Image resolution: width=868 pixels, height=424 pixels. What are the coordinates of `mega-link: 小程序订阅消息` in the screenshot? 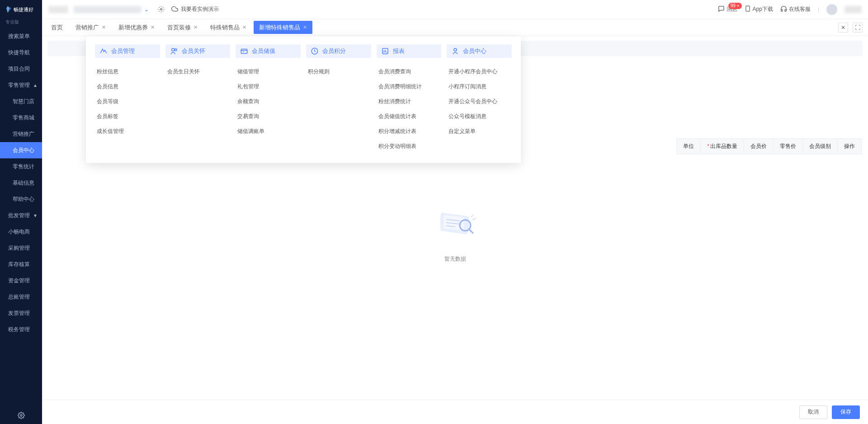 It's located at (479, 87).